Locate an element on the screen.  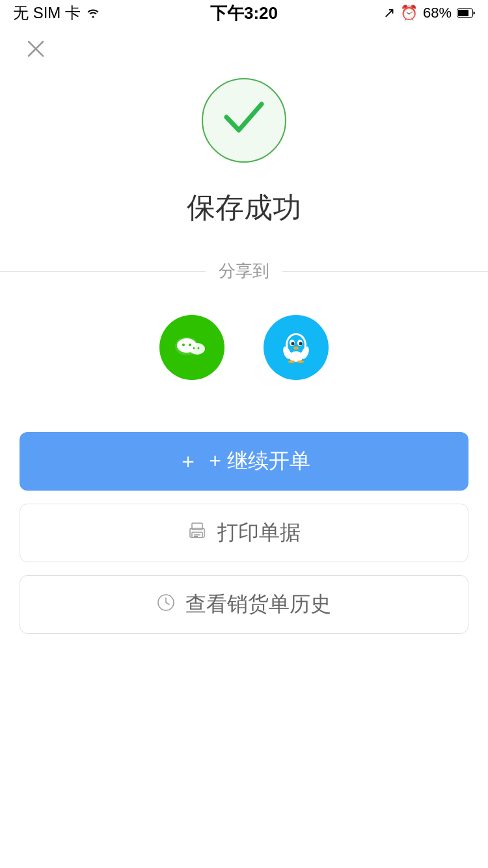
no-sim-text: 无 SIM 卡 is located at coordinates (47, 13).